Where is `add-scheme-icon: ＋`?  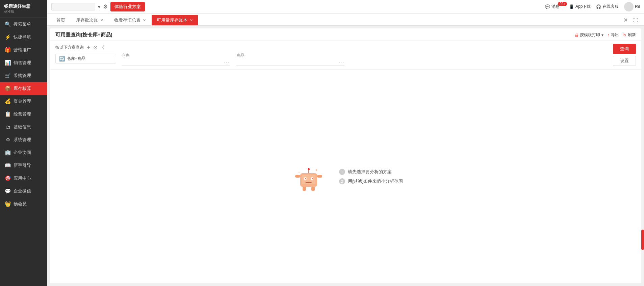 add-scheme-icon: ＋ is located at coordinates (88, 47).